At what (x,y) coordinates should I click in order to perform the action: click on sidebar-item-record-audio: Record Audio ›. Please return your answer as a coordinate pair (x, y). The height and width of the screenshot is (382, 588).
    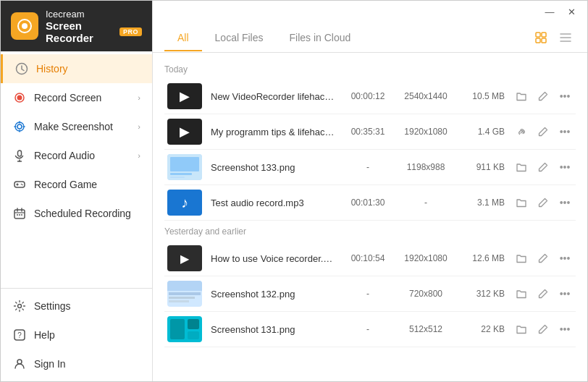
    Looking at the image, I should click on (77, 156).